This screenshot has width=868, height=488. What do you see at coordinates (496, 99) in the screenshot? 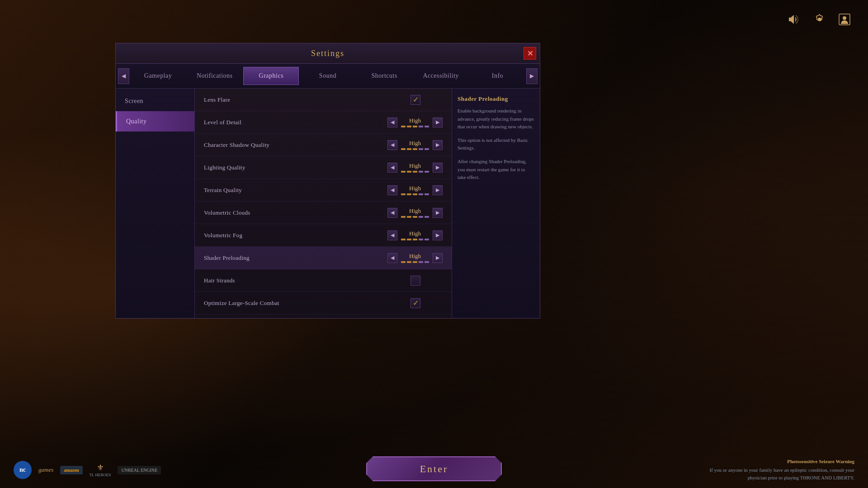
I see `info-panel-title: Shader Preloading` at bounding box center [496, 99].